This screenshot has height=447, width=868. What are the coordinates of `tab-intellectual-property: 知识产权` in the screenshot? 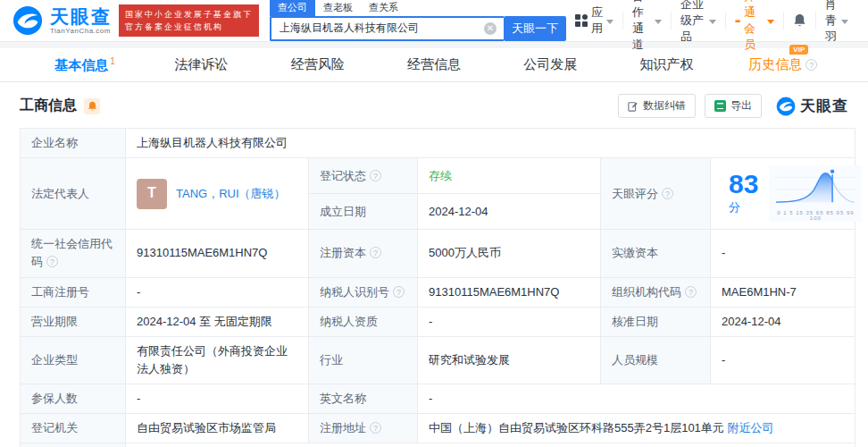 It's located at (666, 64).